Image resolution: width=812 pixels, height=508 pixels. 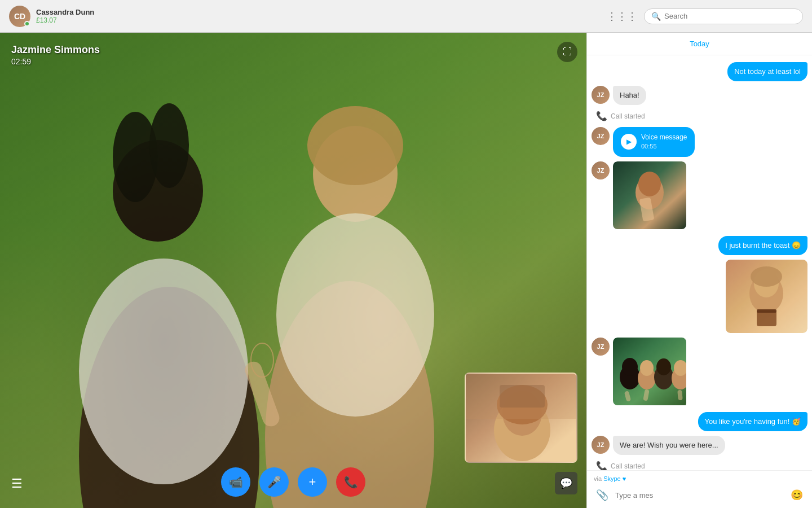 I want to click on expand-icon: ⛶, so click(x=567, y=52).